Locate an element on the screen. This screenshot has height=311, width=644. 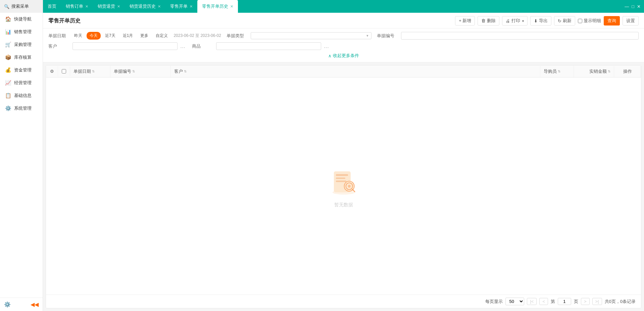
sidebar-item-basic-info: 📋 基础信息 is located at coordinates (21, 96).